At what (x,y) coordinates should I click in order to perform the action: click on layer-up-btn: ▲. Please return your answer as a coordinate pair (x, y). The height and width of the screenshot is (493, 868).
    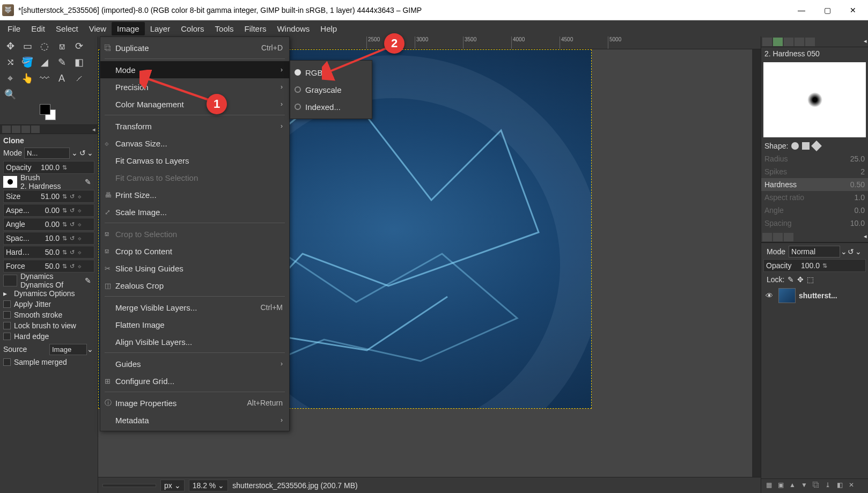
    Looking at the image, I should click on (792, 486).